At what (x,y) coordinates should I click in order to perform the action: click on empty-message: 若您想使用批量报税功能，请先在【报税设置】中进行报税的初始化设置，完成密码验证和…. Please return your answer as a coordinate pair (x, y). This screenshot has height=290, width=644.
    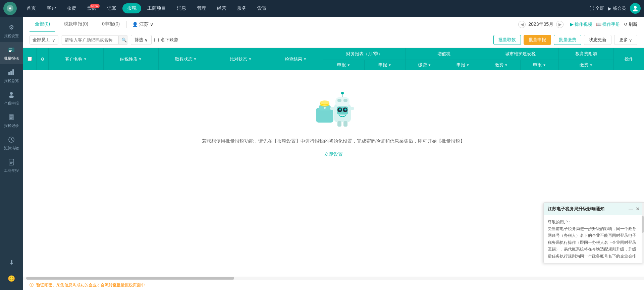
    Looking at the image, I should click on (333, 141).